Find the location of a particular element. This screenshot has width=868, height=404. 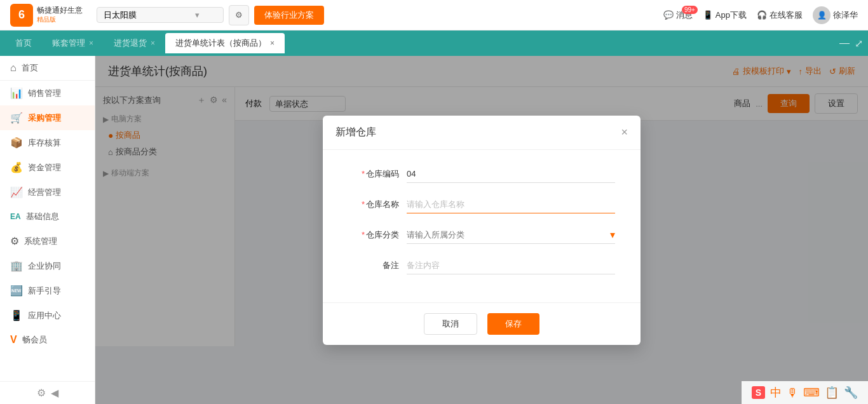

save-button: 保存 is located at coordinates (513, 324).